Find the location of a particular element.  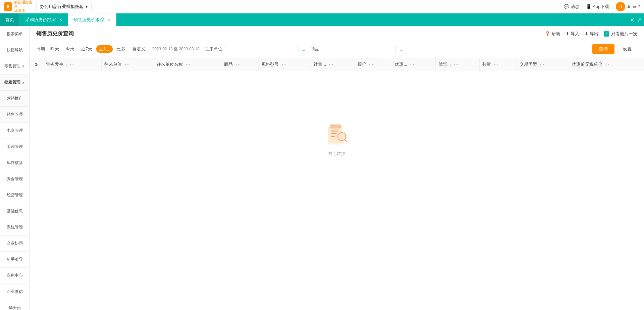

col-discount2: 优惠... ▲▼ is located at coordinates (458, 64).